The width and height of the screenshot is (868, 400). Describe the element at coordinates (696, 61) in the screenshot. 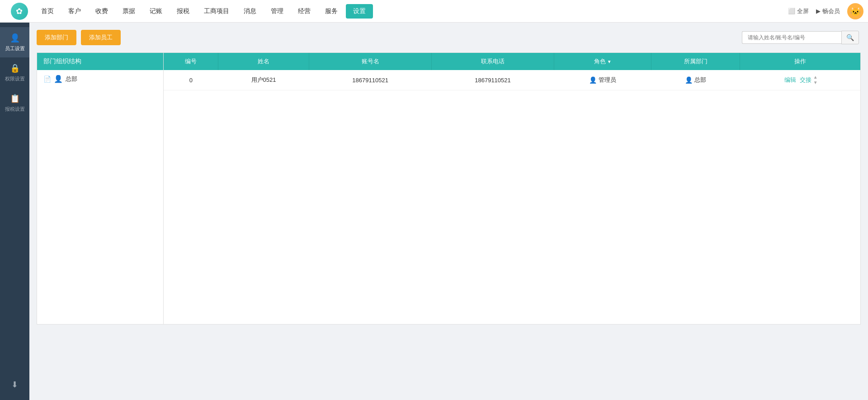

I see `th-dept: 所属部门` at that location.